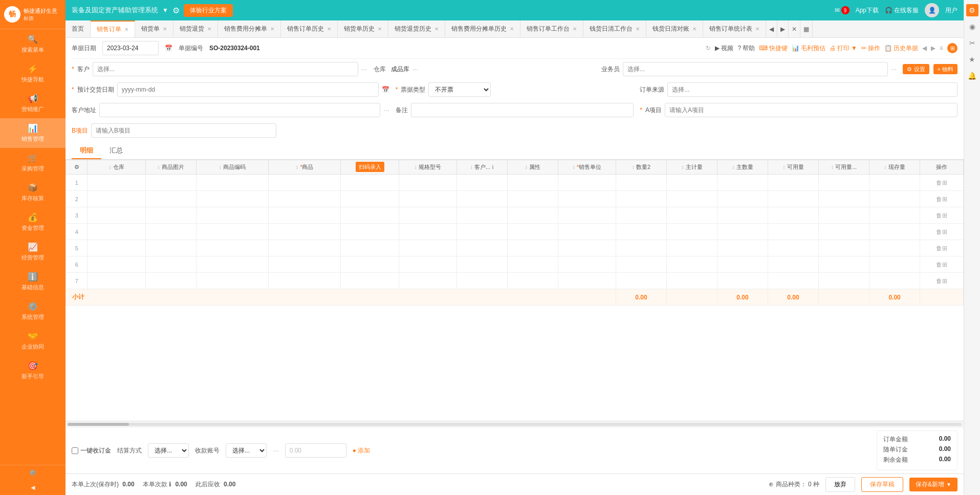 Image resolution: width=980 pixels, height=495 pixels. Describe the element at coordinates (901, 48) in the screenshot. I see `history-btn: 📋 历史单据` at that location.